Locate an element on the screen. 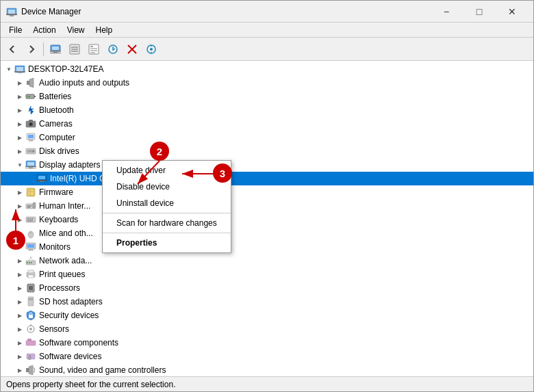 The height and width of the screenshot is (392, 534). icon-software-comp is located at coordinates (31, 343).